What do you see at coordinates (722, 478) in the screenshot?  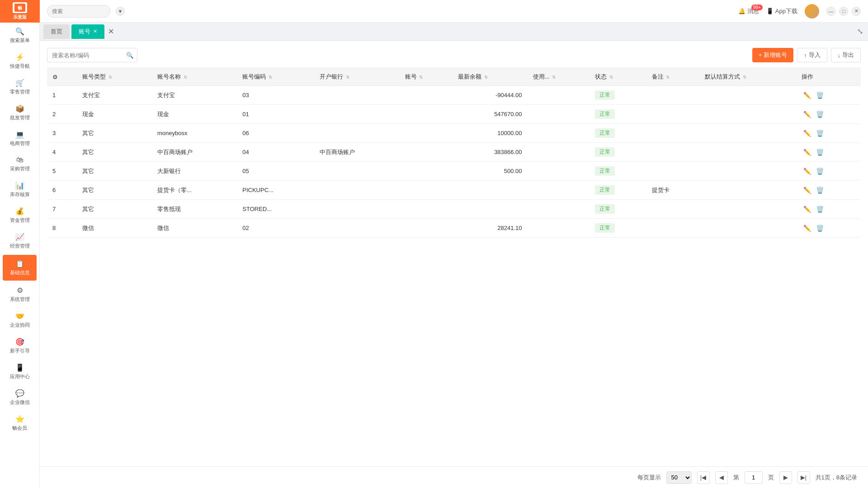 I see `prev-page-button: ◀` at bounding box center [722, 478].